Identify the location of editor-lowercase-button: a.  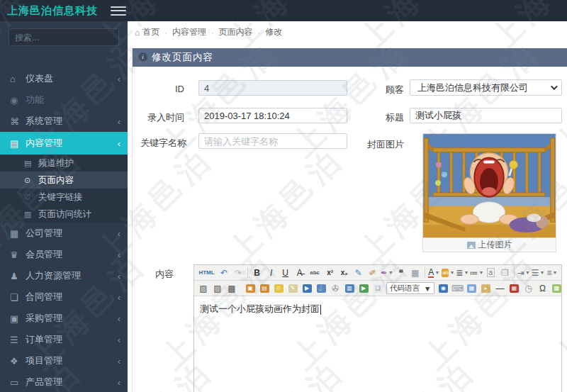
(490, 273).